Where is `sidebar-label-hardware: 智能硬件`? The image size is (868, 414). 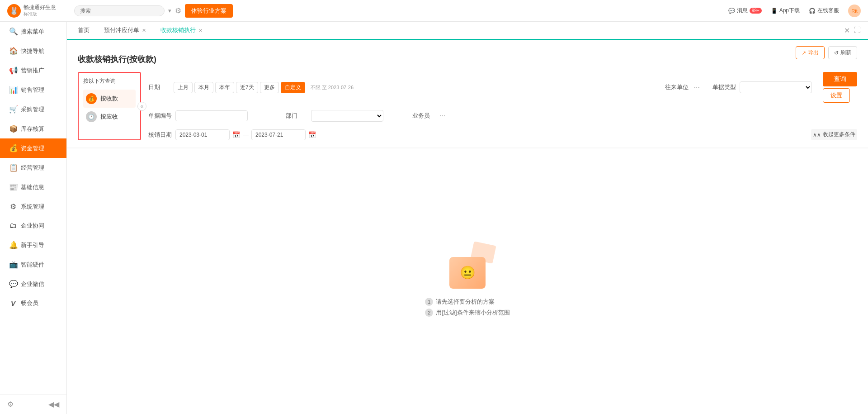
sidebar-label-hardware: 智能硬件 is located at coordinates (33, 265).